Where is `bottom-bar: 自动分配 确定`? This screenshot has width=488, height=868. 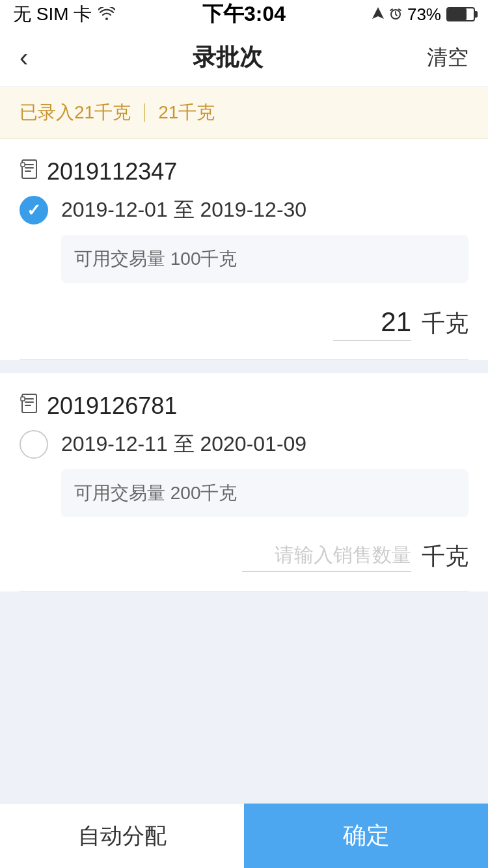 bottom-bar: 自动分配 确定 is located at coordinates (244, 835).